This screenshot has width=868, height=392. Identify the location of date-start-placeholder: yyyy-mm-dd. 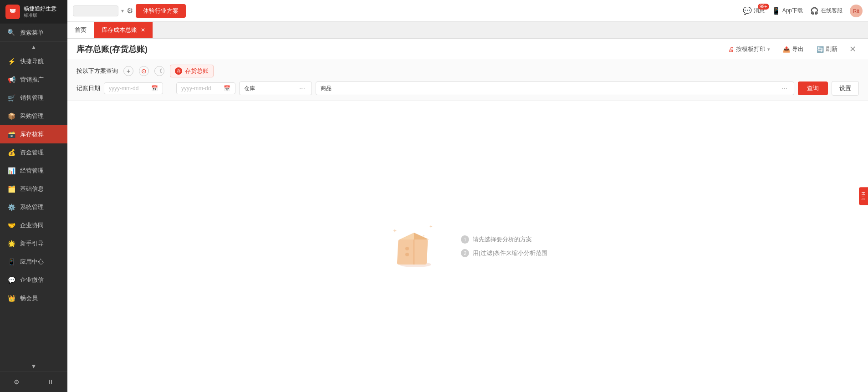
(124, 88).